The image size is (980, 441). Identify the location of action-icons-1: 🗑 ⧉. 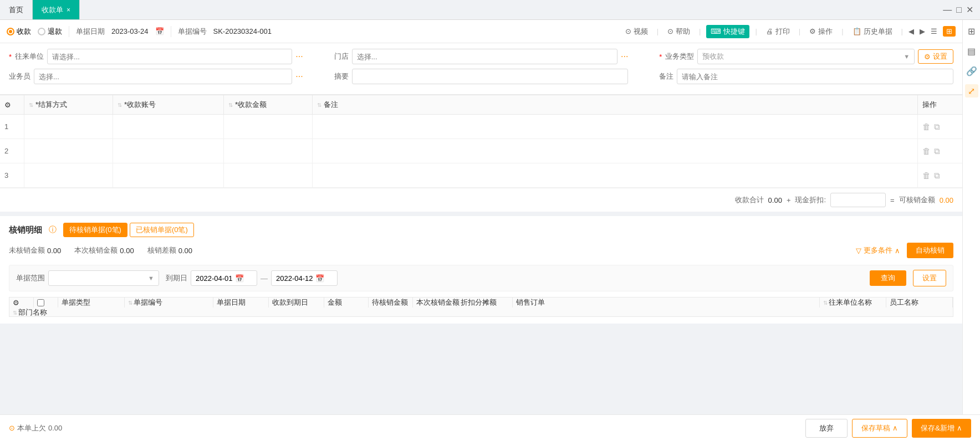
(931, 127).